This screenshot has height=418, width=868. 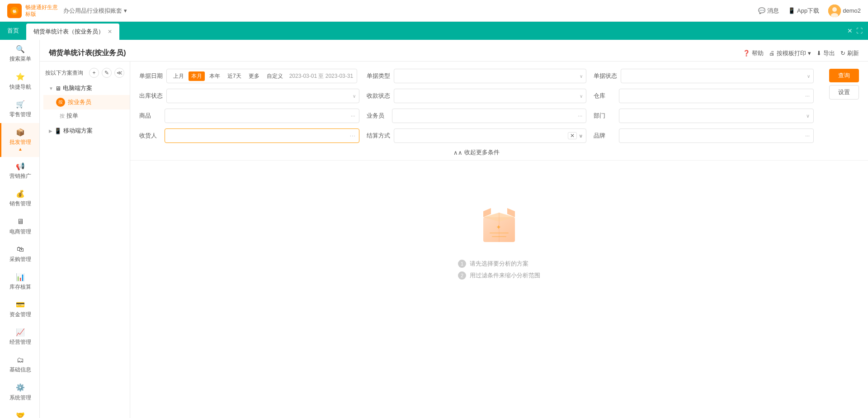 What do you see at coordinates (150, 116) in the screenshot?
I see `goods-label: 商品` at bounding box center [150, 116].